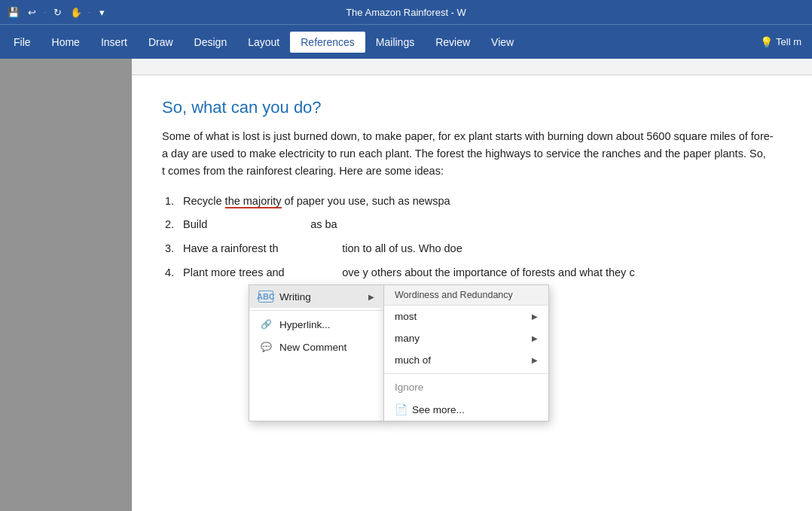  Describe the element at coordinates (476, 202) in the screenshot. I see `list-item: Recycle the majority of paper you use, s…` at that location.